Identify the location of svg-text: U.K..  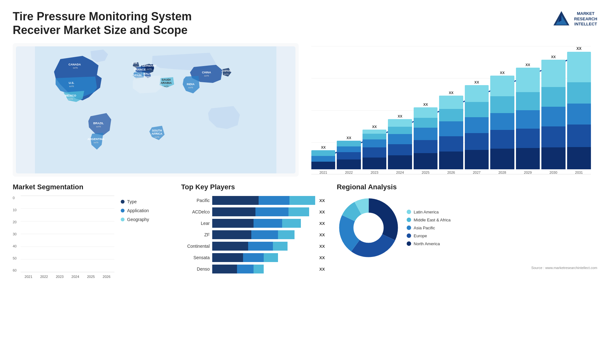
(135, 63).